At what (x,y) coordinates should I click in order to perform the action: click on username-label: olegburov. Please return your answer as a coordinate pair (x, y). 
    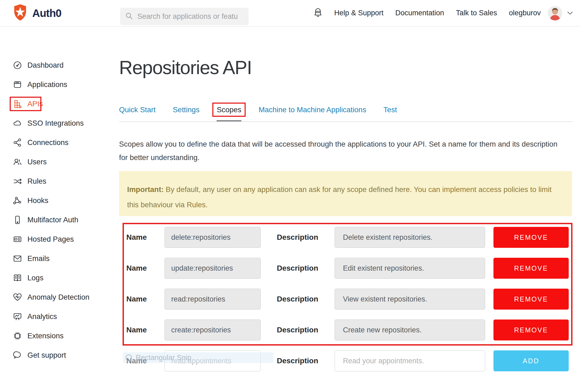
    Looking at the image, I should click on (525, 13).